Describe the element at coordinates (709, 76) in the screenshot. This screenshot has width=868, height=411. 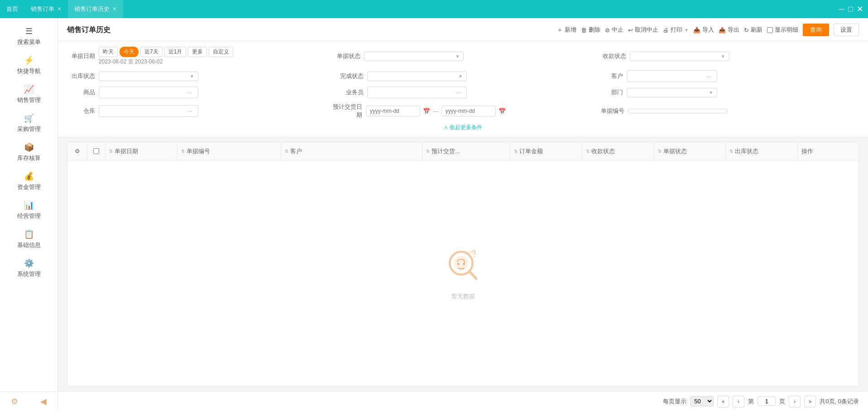
I see `customer-ellipsis: ···` at that location.